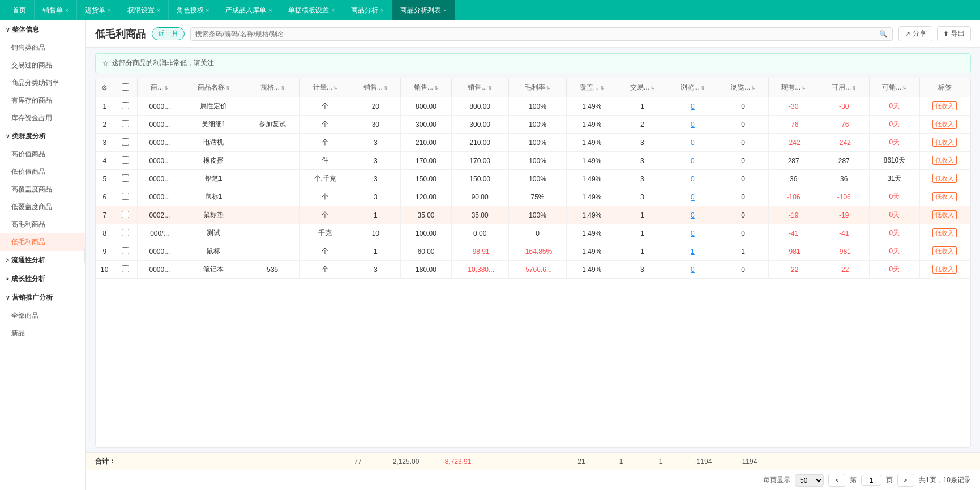 The image size is (980, 490). I want to click on search-input, so click(536, 34).